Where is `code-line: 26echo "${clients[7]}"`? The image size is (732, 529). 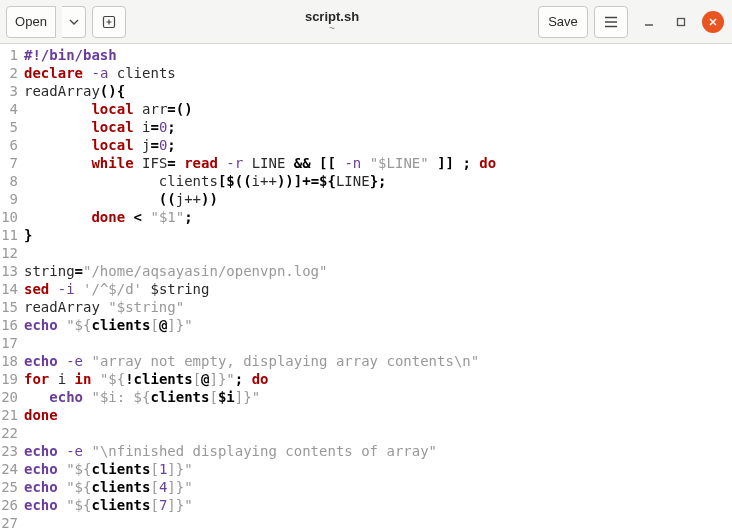
code-line: 26echo "${clients[7]}" is located at coordinates (366, 505).